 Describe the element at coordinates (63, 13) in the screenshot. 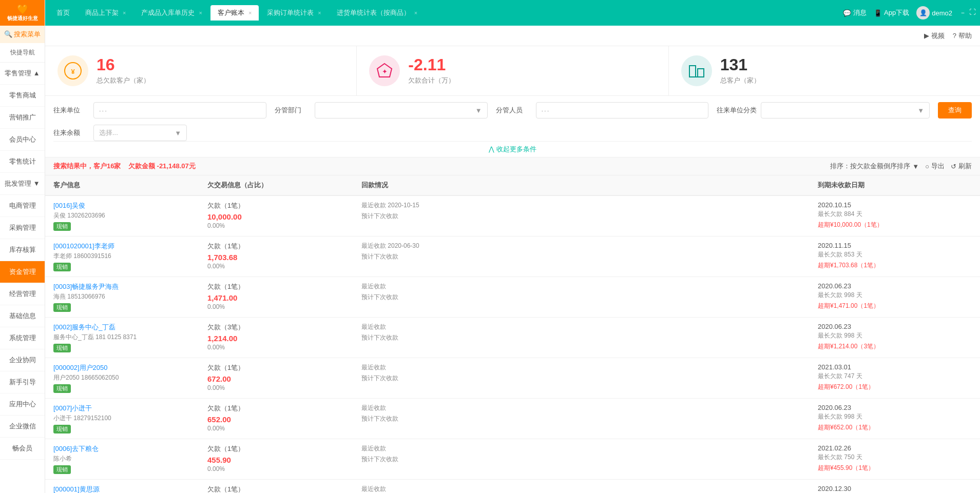

I see `tab-home: 首页` at that location.